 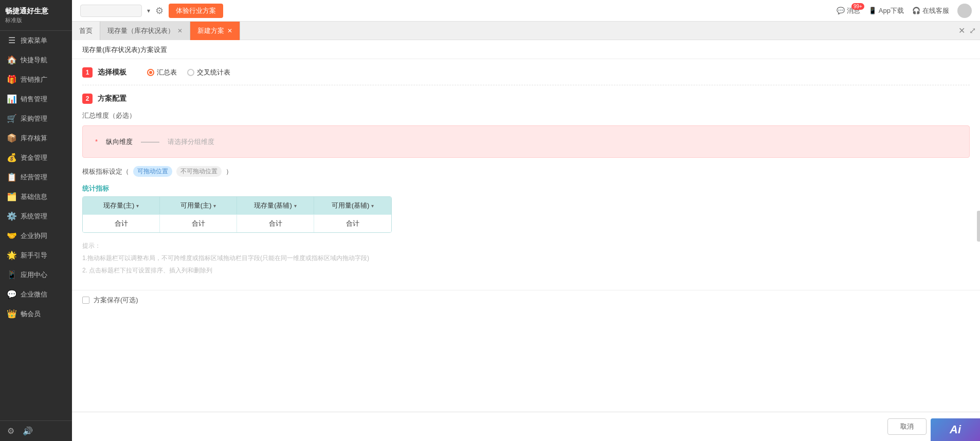 What do you see at coordinates (189, 72) in the screenshot?
I see `template-options: 汇总表 交叉统计表` at bounding box center [189, 72].